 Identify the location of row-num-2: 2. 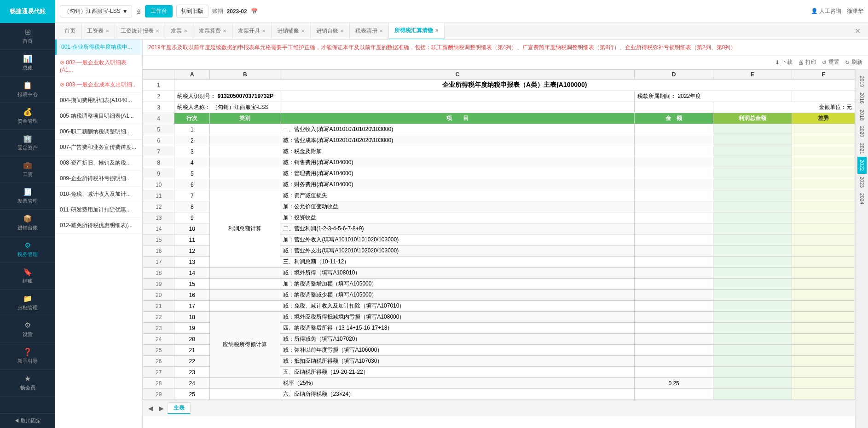
(159, 97).